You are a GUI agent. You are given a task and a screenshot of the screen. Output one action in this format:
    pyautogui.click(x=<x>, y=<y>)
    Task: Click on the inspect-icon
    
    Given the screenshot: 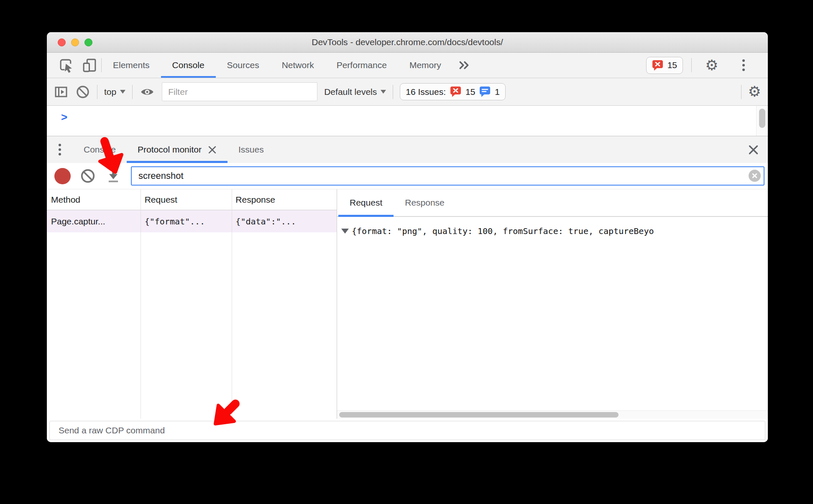 What is the action you would take?
    pyautogui.click(x=66, y=65)
    